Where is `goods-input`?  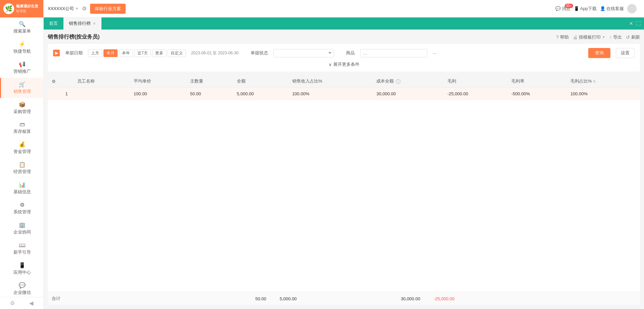
goods-input is located at coordinates (394, 53).